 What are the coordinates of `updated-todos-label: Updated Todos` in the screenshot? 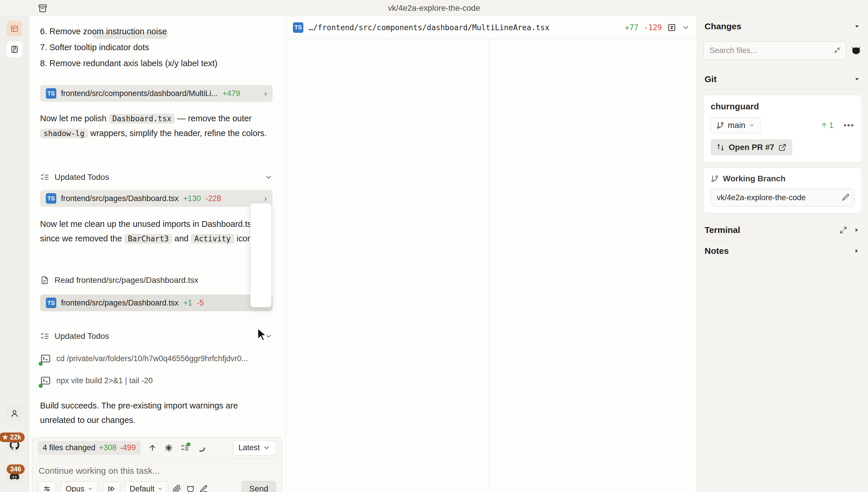 It's located at (82, 336).